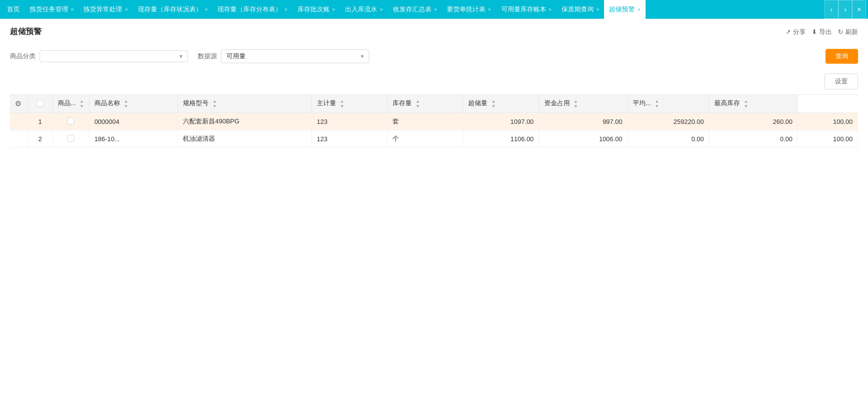 The image size is (868, 395). What do you see at coordinates (753, 139) in the screenshot?
I see `row-avg-1: 0.00` at bounding box center [753, 139].